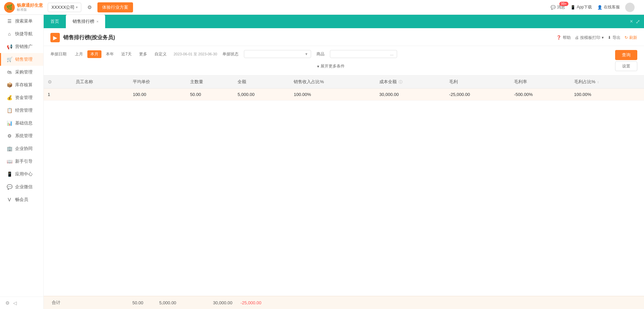  Describe the element at coordinates (161, 54) in the screenshot. I see `date-tab-custom: 自定义` at that location.